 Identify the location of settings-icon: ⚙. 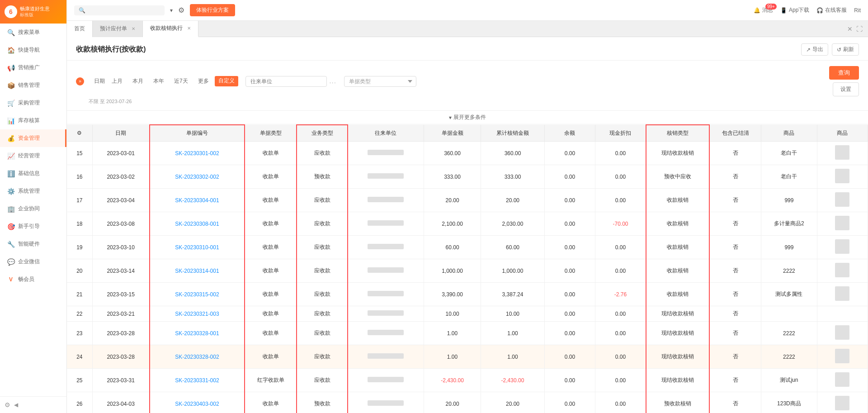
(181, 10).